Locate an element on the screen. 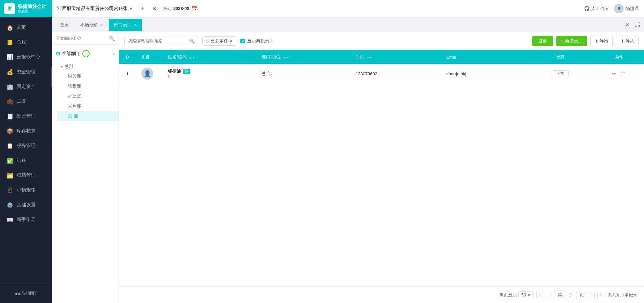  name-sort-icon: ▲▼ is located at coordinates (192, 58).